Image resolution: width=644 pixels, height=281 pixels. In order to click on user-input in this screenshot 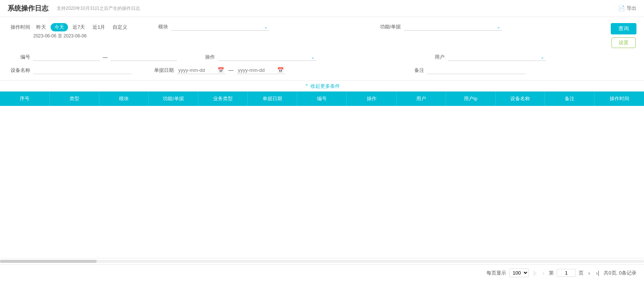, I will do `click(494, 57)`.